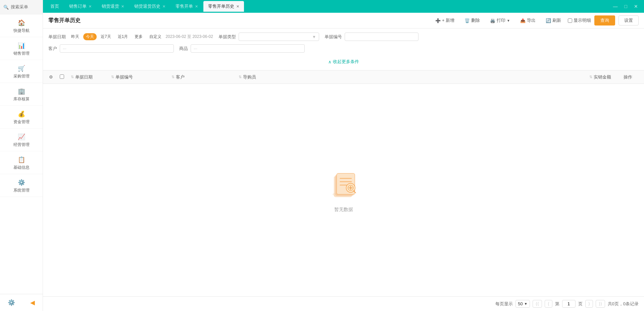 This screenshot has height=311, width=644. What do you see at coordinates (62, 77) in the screenshot?
I see `col-checkbox-all` at bounding box center [62, 77].